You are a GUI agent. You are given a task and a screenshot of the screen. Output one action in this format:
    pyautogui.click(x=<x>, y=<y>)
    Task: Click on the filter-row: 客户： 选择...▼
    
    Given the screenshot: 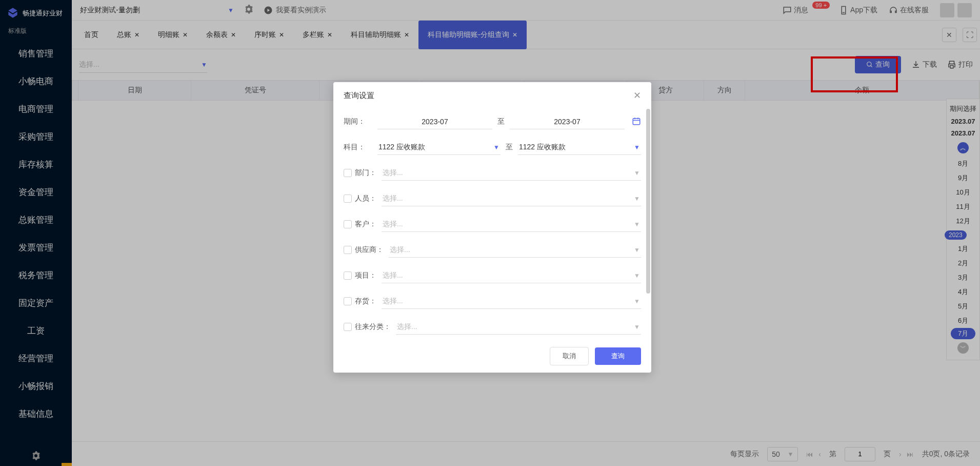 What is the action you would take?
    pyautogui.click(x=492, y=224)
    